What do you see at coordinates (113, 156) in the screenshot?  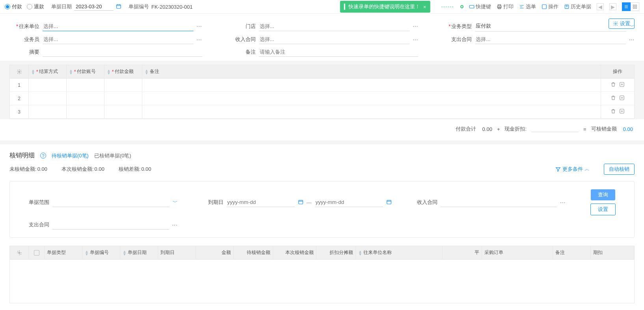 I see `tab-done: 已核销单据(0笔)` at bounding box center [113, 156].